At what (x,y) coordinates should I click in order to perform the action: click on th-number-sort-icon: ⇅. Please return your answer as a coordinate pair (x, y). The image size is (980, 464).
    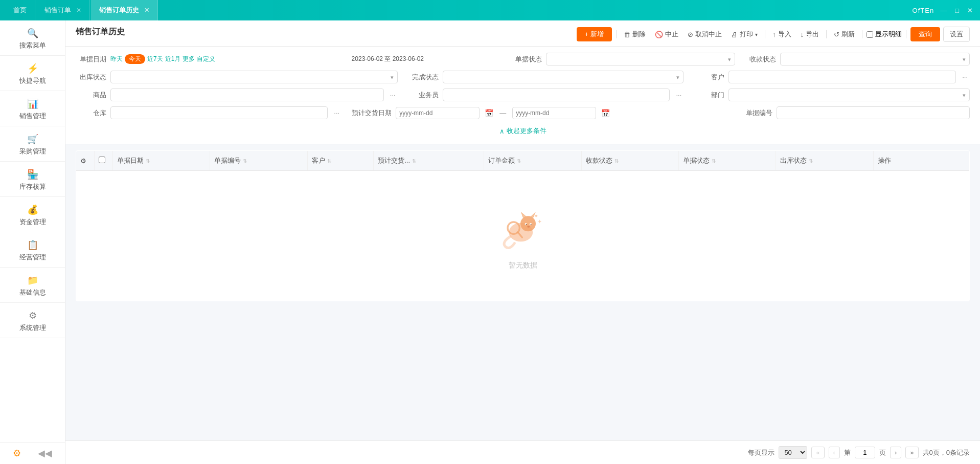
    Looking at the image, I should click on (245, 161).